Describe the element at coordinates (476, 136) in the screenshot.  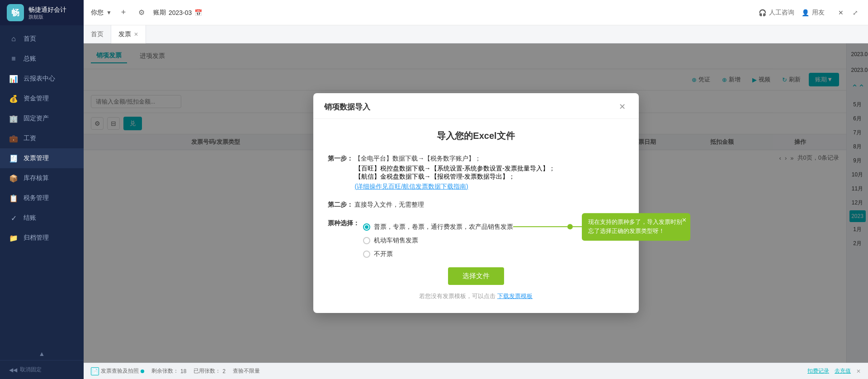
I see `import-title: 导入您的Excel文件` at that location.